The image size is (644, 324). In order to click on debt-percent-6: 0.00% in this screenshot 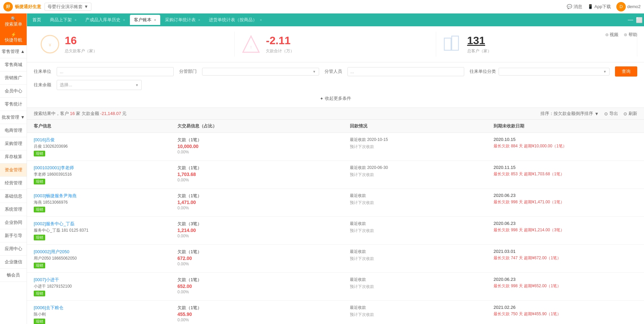, I will do `click(264, 320)`.